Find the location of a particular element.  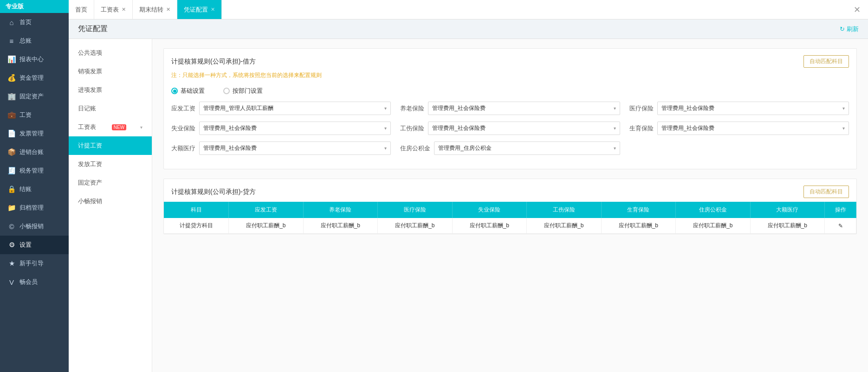

label-gongshang: 工伤保险 is located at coordinates (412, 128).